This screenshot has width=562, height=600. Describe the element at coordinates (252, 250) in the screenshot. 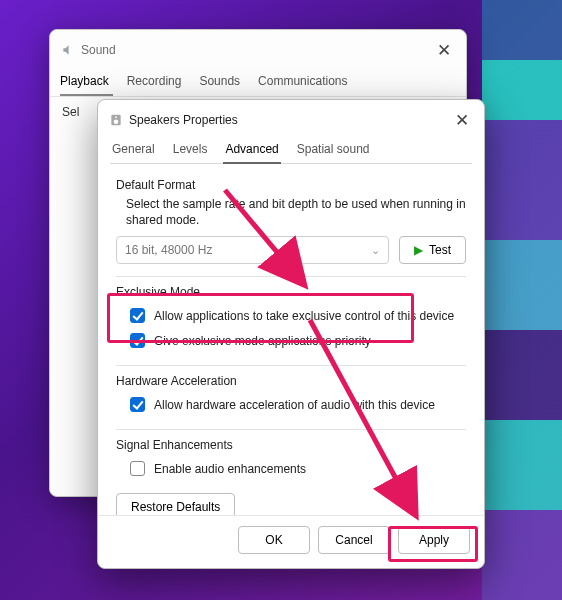

I see `default-format-select: 16 bit, 48000 Hz ⌄` at that location.